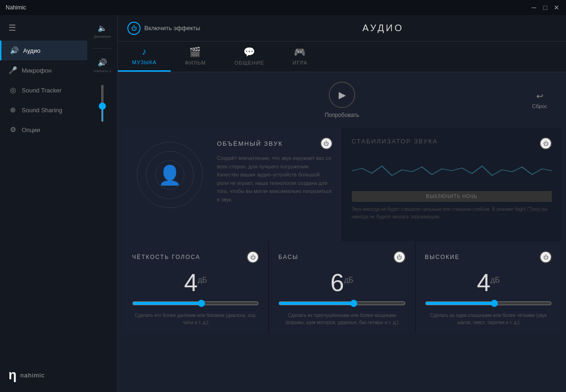 This screenshot has height=392, width=566. Describe the element at coordinates (195, 287) in the screenshot. I see `voice-clarity-panel: ЧЁТКОСТЬ ГОЛОСА ⏻ 4дБ Сделать его более …` at that location.